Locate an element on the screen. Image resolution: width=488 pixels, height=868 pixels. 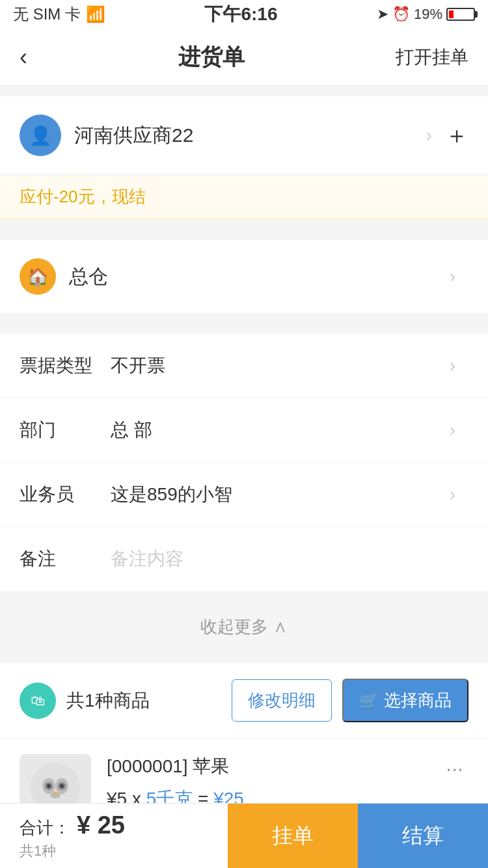
warning-text: 应付-20元，现结 is located at coordinates (83, 197).